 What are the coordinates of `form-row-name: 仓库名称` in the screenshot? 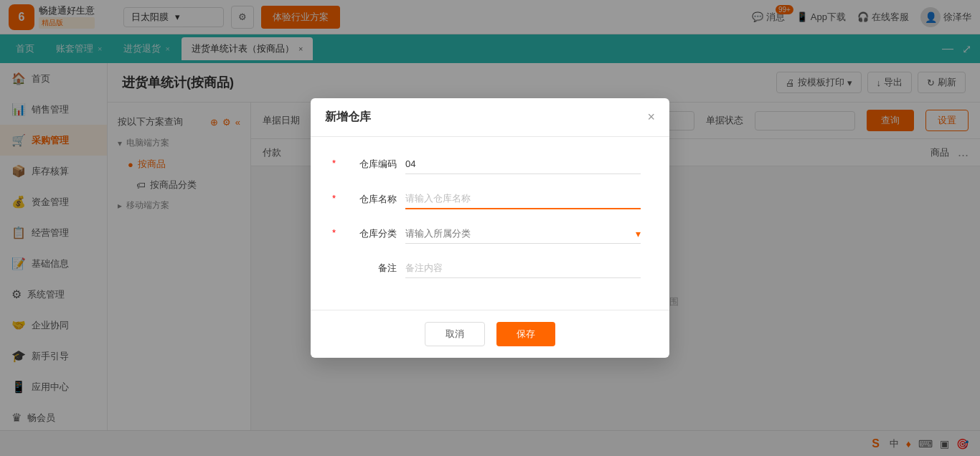 It's located at (490, 199).